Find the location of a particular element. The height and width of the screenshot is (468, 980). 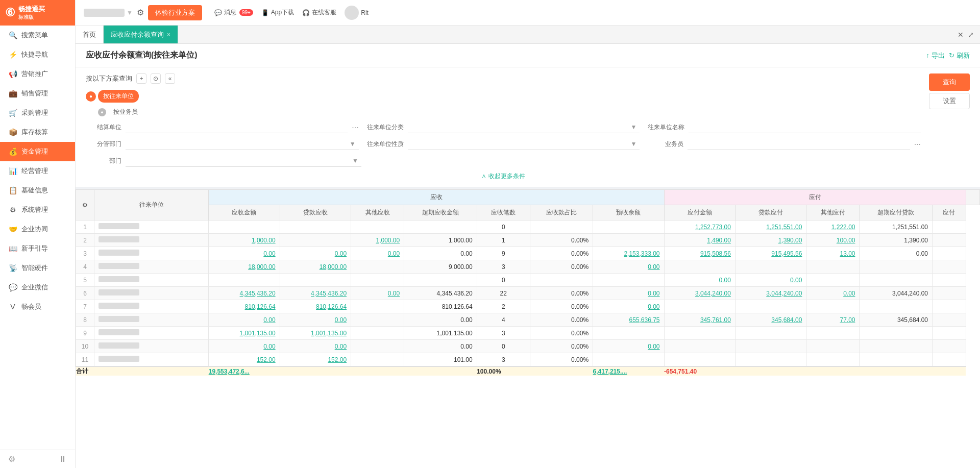

jiesuan-dots: ··· is located at coordinates (355, 128).